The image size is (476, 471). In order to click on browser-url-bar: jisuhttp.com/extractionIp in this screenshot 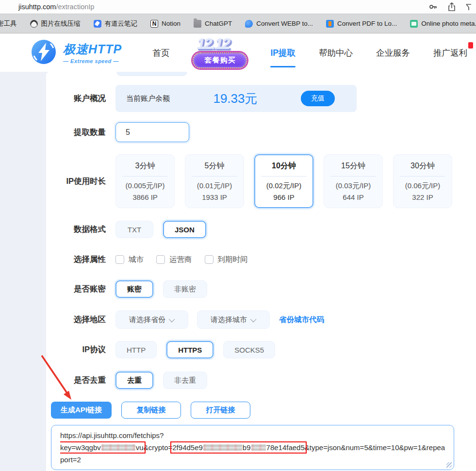, I will do `click(238, 7)`.